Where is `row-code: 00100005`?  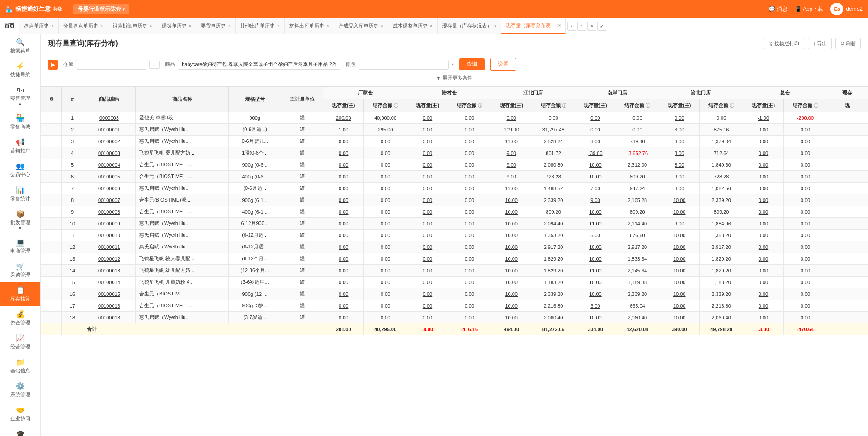
row-code: 00100005 is located at coordinates (109, 177).